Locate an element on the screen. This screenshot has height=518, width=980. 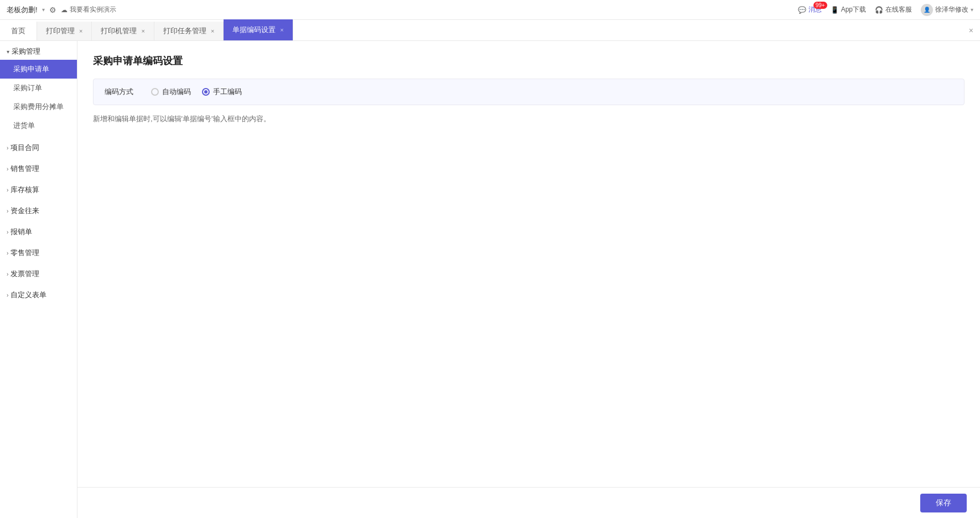
description-text: 新增和编辑单据时,可以编辑'单据编号'输入框中的内容。 is located at coordinates (529, 119).